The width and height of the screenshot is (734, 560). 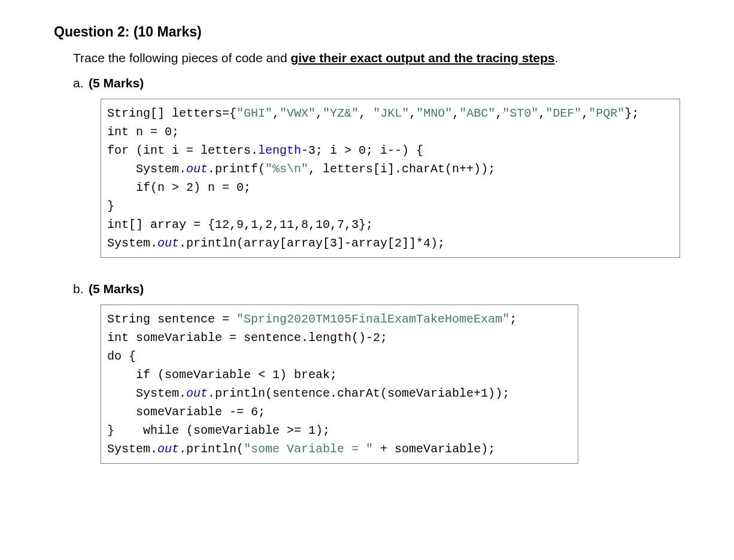 I want to click on code-line: int[] array = {12,9,1,2,11,8,10,7,3};, so click(x=240, y=225).